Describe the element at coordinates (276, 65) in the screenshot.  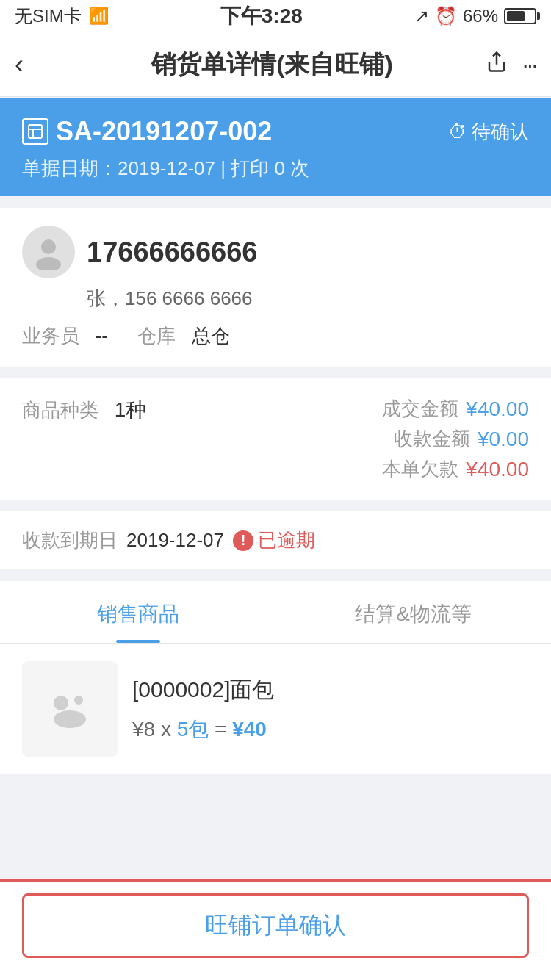
I see `nav-bar: ‹ 销货单详情(来自旺铺) ···` at that location.